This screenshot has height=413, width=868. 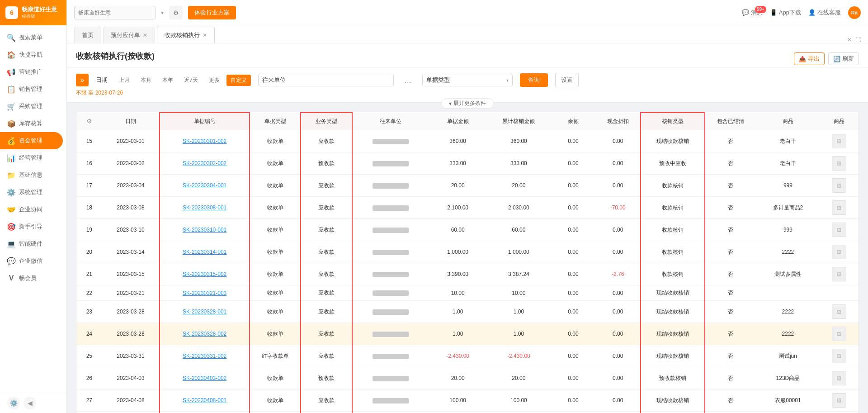 I want to click on order-no-link: SK-20230328-001, so click(x=204, y=312).